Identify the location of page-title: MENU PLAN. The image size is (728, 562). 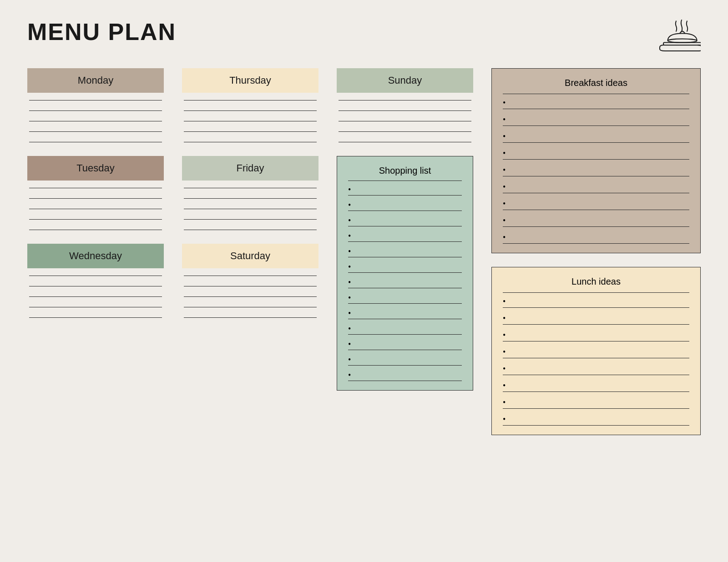
(102, 32).